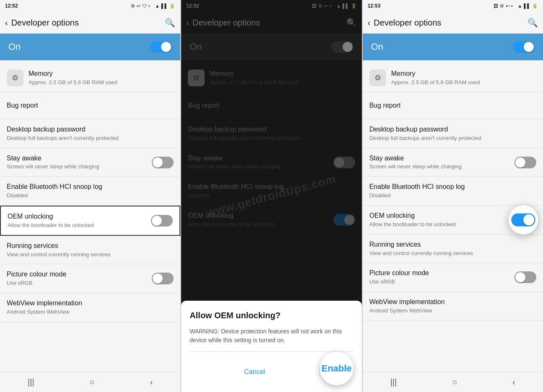 The width and height of the screenshot is (543, 392). I want to click on bug-report-title-3: Bug report, so click(453, 106).